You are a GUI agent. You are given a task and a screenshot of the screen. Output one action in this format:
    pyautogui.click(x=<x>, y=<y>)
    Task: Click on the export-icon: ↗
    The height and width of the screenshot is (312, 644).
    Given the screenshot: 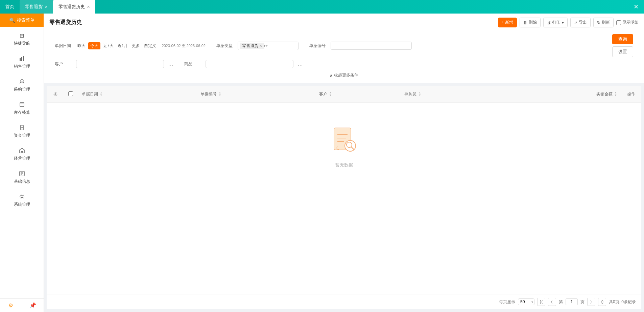 What is the action you would take?
    pyautogui.click(x=576, y=23)
    